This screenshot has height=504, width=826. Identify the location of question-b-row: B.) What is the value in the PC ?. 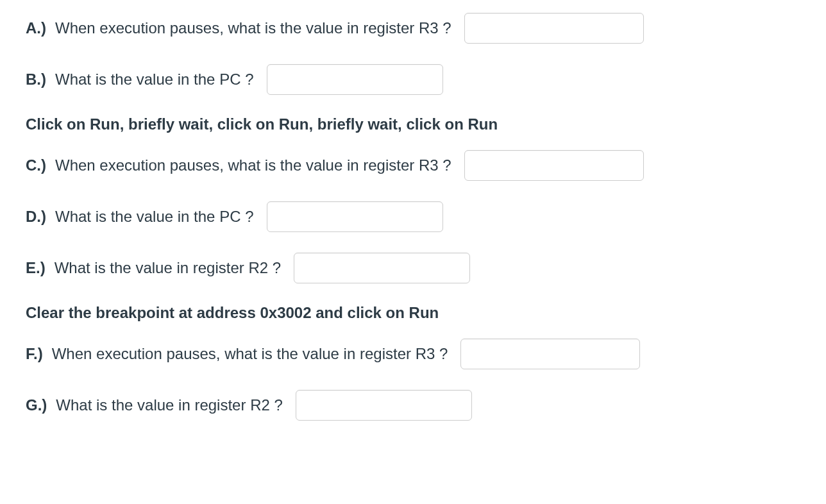
(413, 80).